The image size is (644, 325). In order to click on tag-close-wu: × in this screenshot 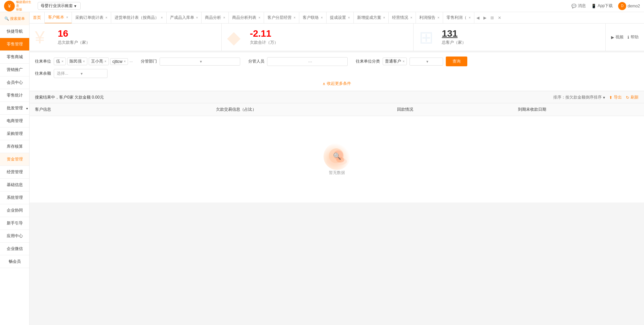, I will do `click(62, 61)`.